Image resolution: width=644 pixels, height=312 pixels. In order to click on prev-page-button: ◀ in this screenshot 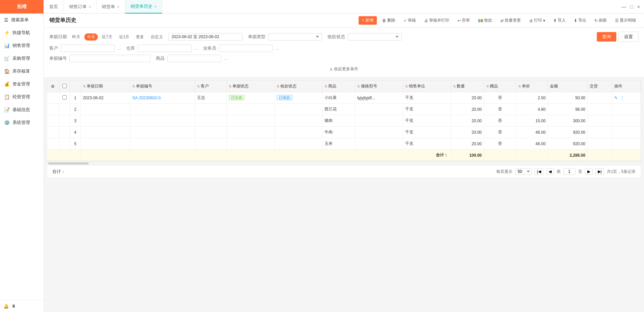, I will do `click(550, 172)`.